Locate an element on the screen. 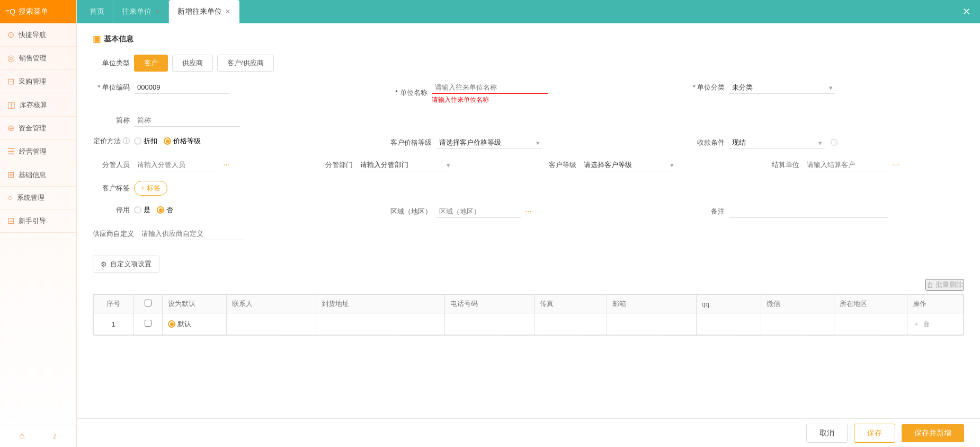 The height and width of the screenshot is (447, 980). close-all-button: ✕ is located at coordinates (966, 12).